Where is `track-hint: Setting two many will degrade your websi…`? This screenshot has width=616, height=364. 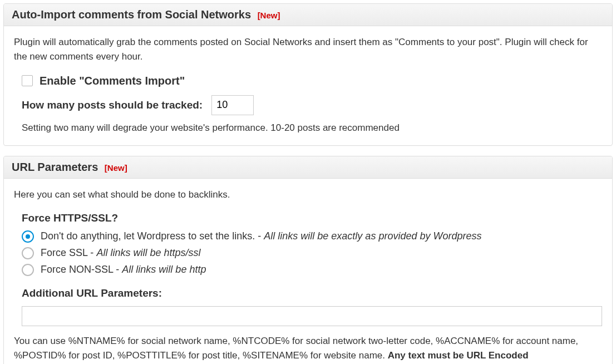 track-hint: Setting two many will degrade your websi… is located at coordinates (308, 128).